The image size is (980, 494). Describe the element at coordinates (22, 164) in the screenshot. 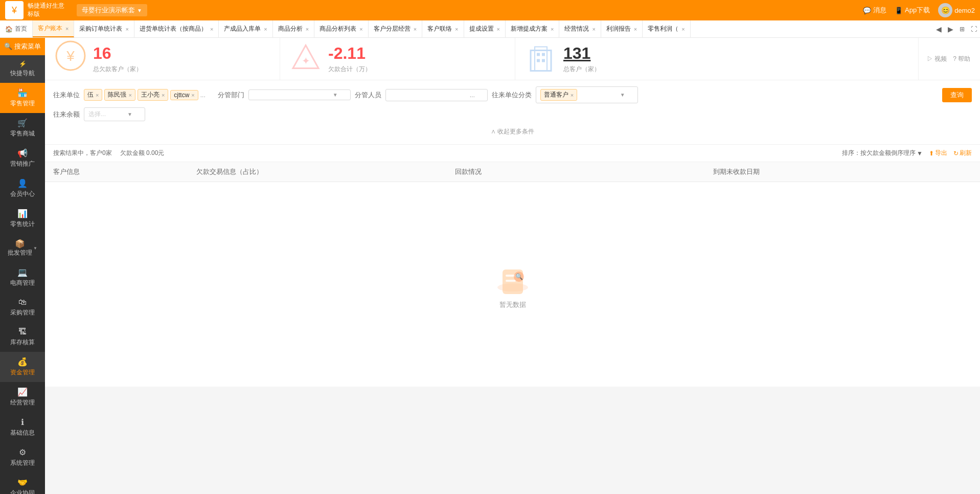

I see `marketing-label: 营销推广` at that location.